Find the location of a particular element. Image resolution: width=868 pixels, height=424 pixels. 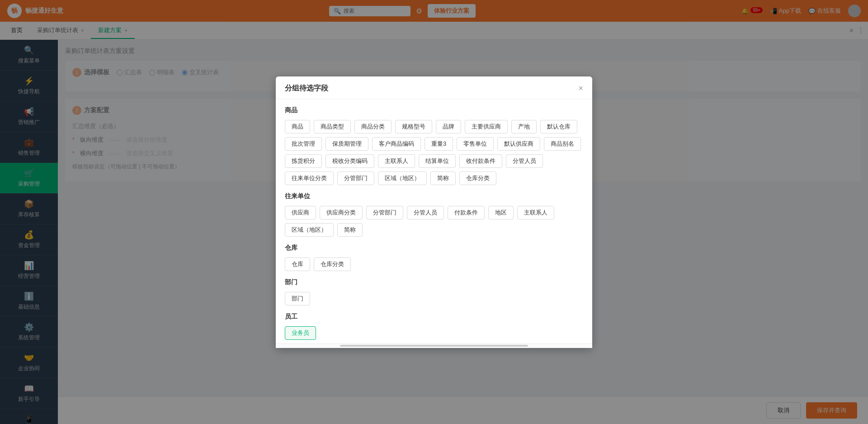

field-tag-warehouse: 仓库 is located at coordinates (297, 264).